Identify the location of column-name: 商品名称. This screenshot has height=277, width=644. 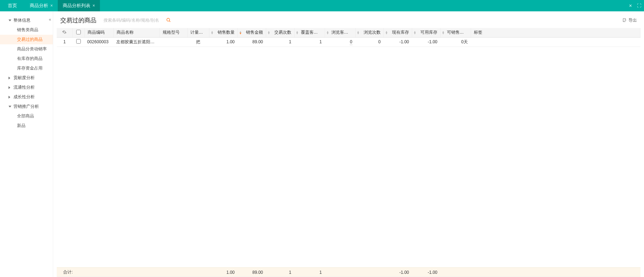
(136, 33).